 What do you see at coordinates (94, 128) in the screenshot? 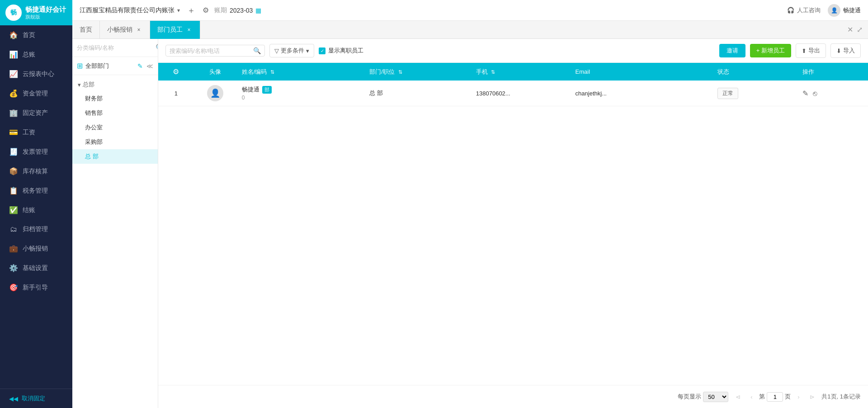
I see `dept-item-label: 办公室` at bounding box center [94, 128].